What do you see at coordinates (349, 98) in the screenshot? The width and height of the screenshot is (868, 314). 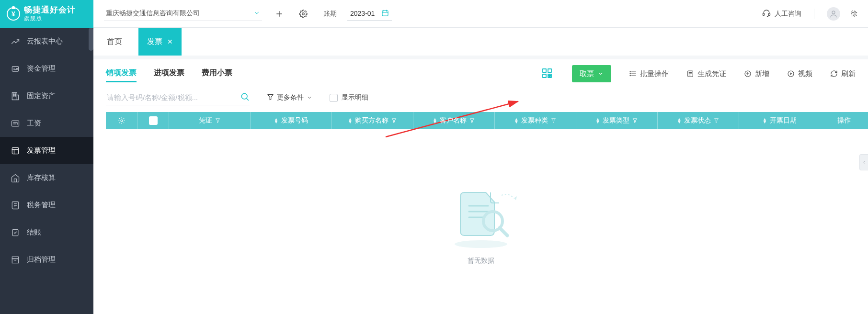 I see `show-detail-toggle: 显示明细` at bounding box center [349, 98].